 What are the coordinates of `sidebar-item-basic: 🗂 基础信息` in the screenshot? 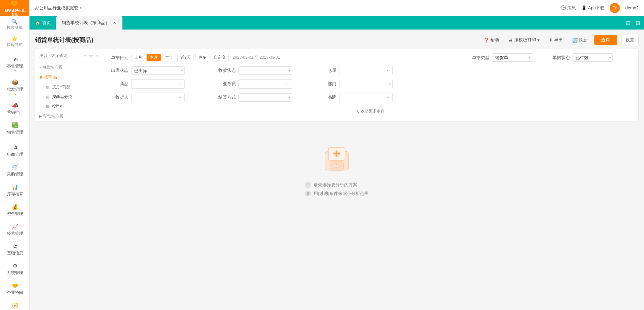 It's located at (15, 250).